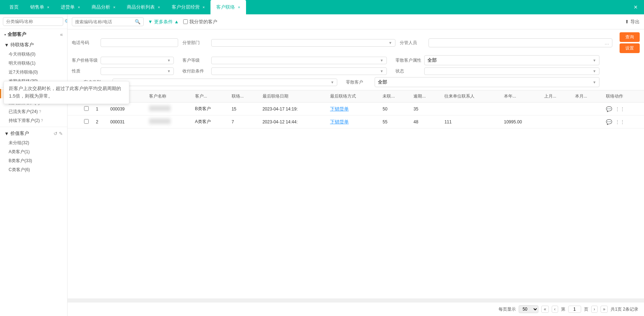  What do you see at coordinates (99, 109) in the screenshot?
I see `row-num: 1` at bounding box center [99, 109].